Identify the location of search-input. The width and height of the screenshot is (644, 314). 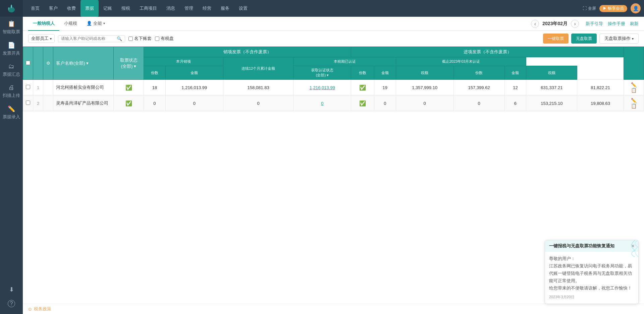
(88, 39).